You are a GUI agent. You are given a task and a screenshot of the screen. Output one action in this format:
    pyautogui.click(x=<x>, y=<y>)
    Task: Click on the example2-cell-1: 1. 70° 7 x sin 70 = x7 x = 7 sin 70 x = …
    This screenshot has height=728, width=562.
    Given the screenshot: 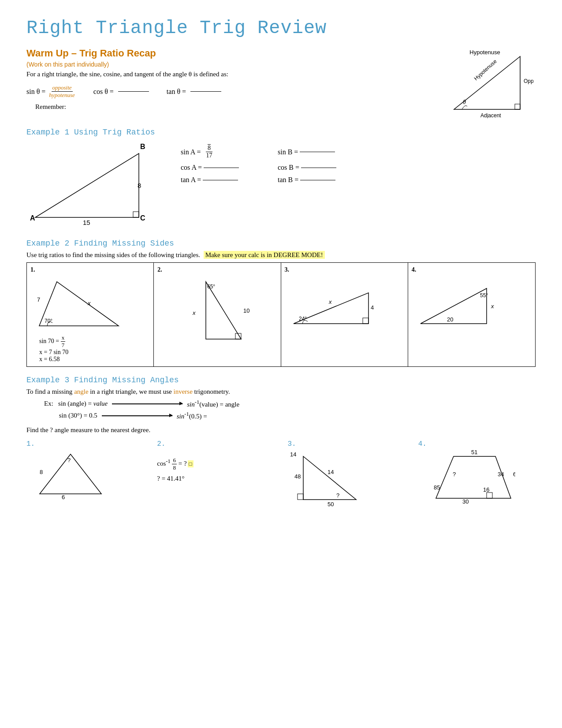 What is the action you would take?
    pyautogui.click(x=90, y=315)
    